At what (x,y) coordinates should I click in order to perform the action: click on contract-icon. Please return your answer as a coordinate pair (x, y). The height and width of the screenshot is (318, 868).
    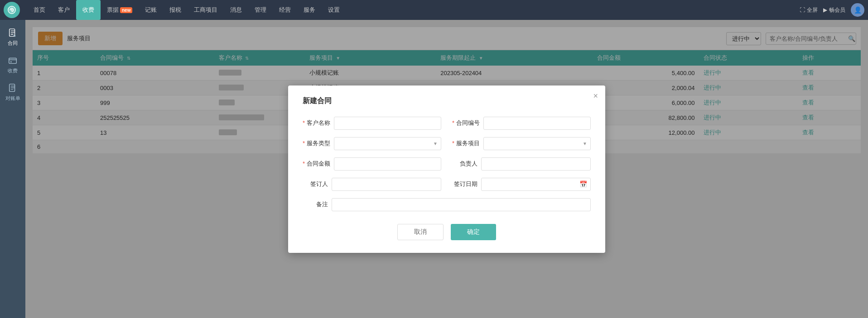
    Looking at the image, I should click on (13, 33).